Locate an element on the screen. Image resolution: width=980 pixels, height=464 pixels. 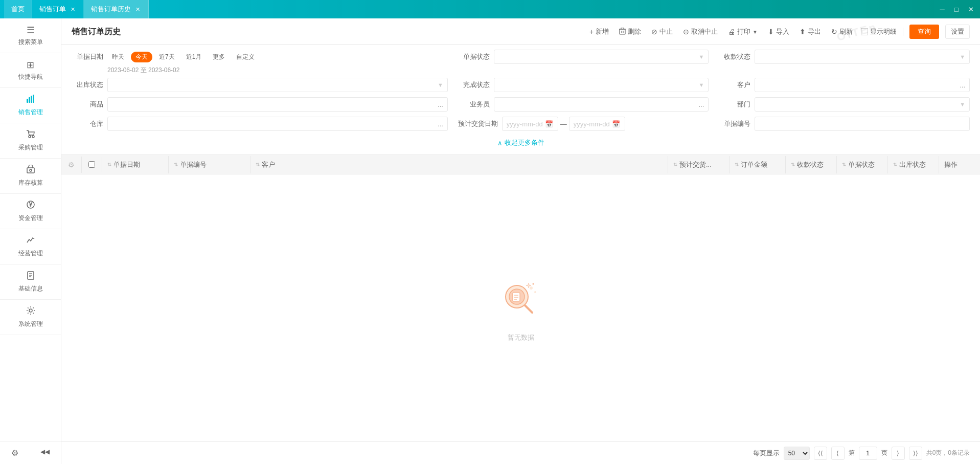
delivery-date-to-input: yyyy-mm-dd 📅 is located at coordinates (597, 124).